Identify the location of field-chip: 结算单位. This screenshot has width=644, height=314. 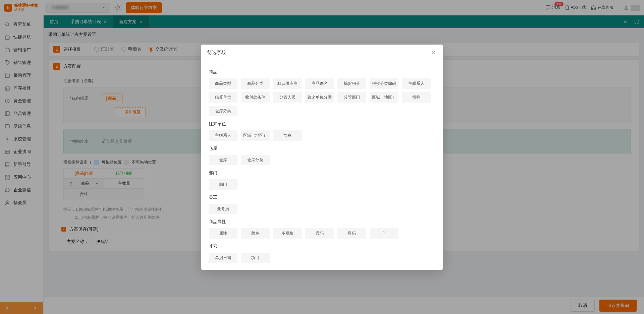
(223, 97).